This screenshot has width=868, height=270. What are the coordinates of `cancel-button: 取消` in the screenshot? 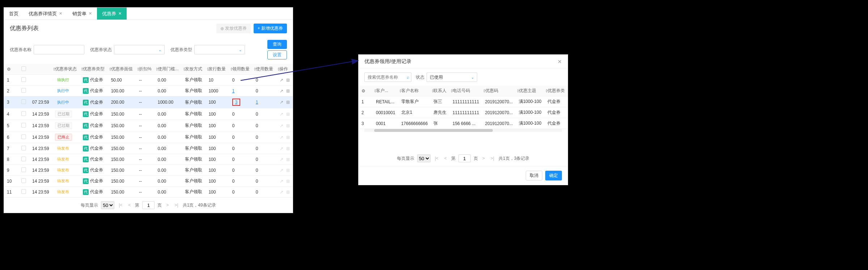 It's located at (534, 175).